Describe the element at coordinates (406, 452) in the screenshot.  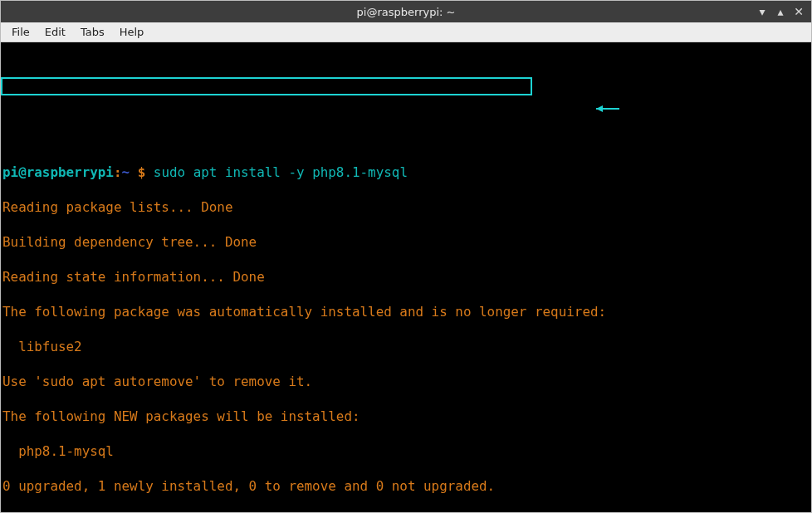
I see `output-line: php8.1-mysql` at that location.